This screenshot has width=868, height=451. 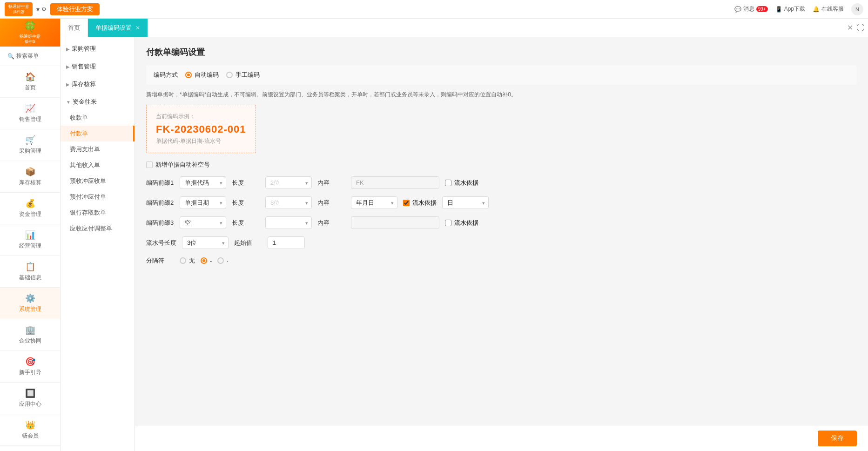 I want to click on prefix3-serial-checkbox, so click(x=448, y=223).